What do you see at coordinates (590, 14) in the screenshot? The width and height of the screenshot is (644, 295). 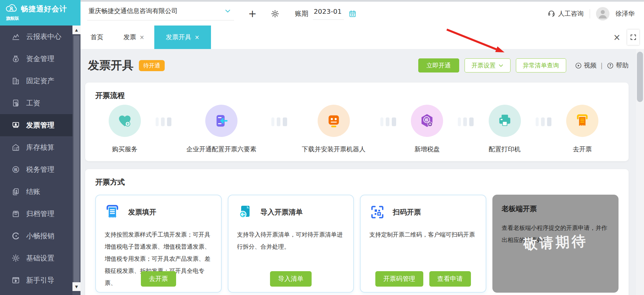 I see `topbar-divider` at bounding box center [590, 14].